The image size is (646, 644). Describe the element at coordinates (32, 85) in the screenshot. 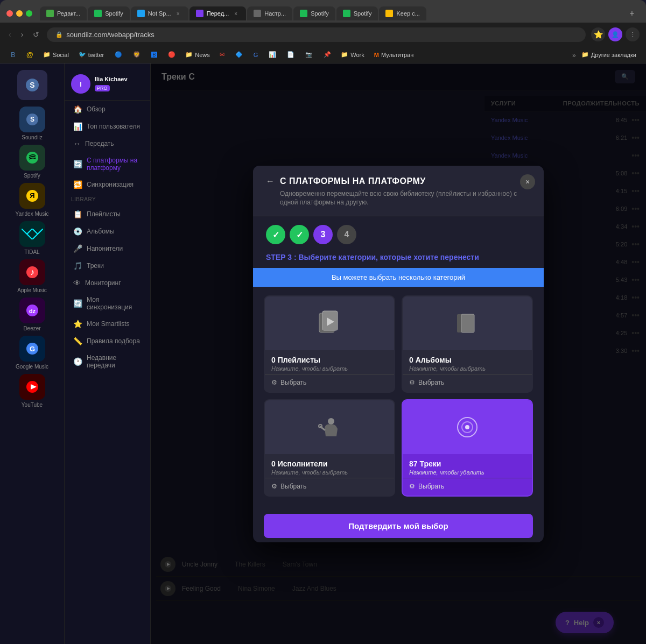

I see `soundiiz-logo: S` at that location.